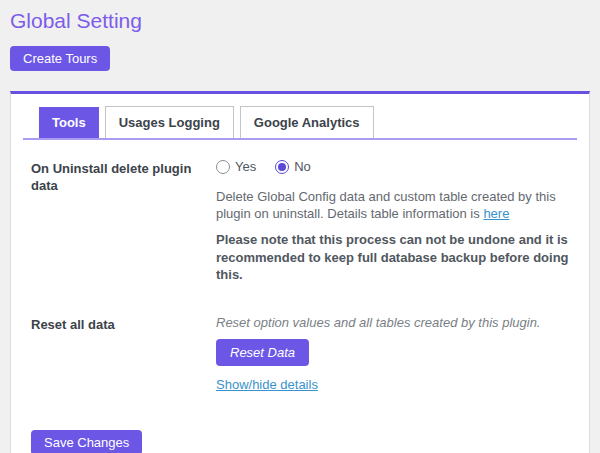 Image resolution: width=600 pixels, height=453 pixels. I want to click on create-tours-button: Create Tours, so click(60, 58).